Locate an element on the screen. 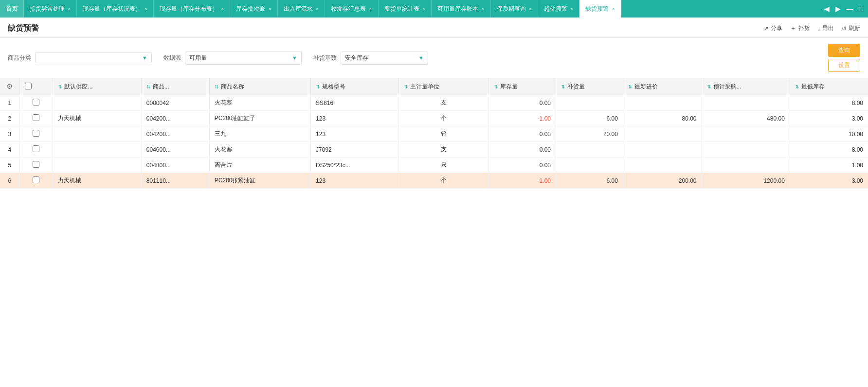 Image resolution: width=868 pixels, height=387 pixels. tab-available-ledger: 可用量库存账本 × is located at coordinates (461, 9).